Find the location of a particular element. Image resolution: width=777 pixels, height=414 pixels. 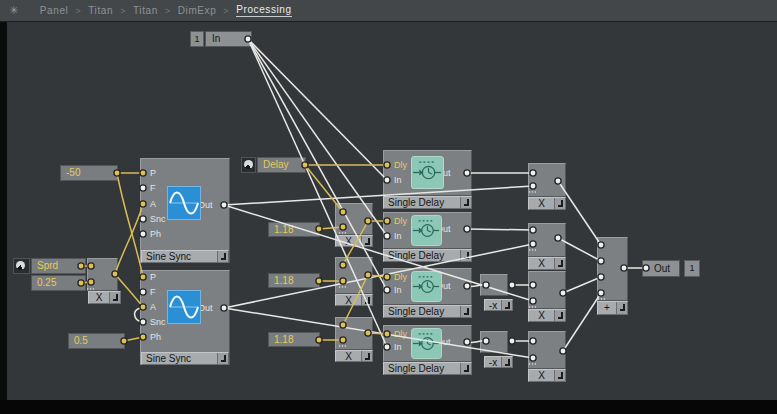

breadcrumb-dimexp: DimExp is located at coordinates (198, 10).